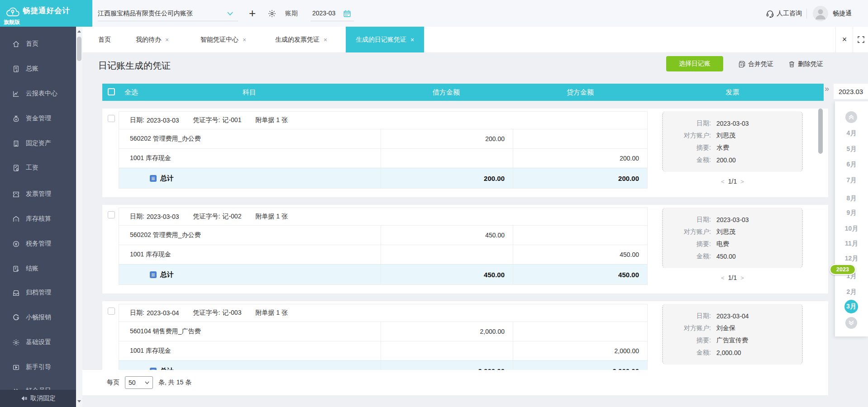 This screenshot has height=407, width=868. I want to click on month-item-dec: 12月, so click(852, 259).